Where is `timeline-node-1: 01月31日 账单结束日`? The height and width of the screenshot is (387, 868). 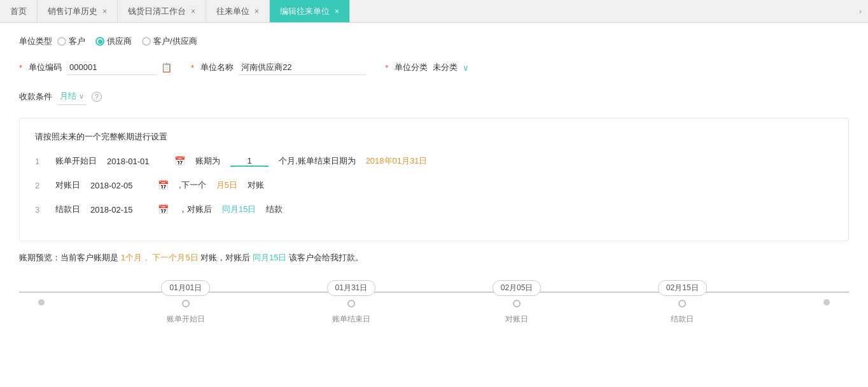
timeline-node-1: 01月31日 账单结束日 is located at coordinates (351, 302).